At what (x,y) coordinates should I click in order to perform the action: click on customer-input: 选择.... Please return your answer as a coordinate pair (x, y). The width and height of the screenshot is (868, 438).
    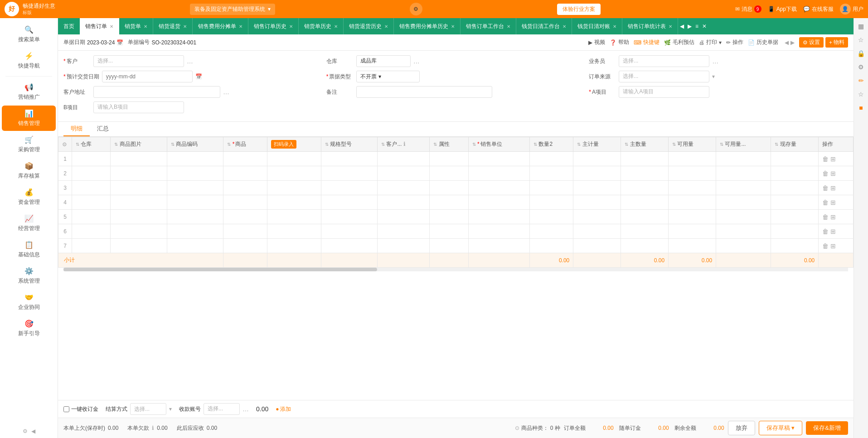
    Looking at the image, I should click on (139, 61).